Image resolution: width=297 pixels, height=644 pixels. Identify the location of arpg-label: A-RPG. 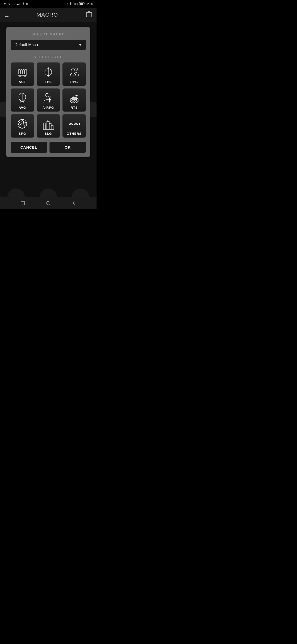
(48, 108).